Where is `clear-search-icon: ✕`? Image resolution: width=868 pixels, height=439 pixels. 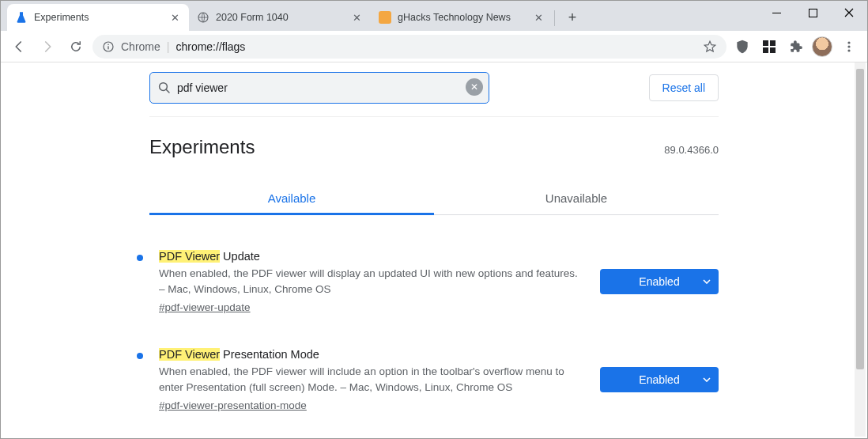 clear-search-icon: ✕ is located at coordinates (474, 87).